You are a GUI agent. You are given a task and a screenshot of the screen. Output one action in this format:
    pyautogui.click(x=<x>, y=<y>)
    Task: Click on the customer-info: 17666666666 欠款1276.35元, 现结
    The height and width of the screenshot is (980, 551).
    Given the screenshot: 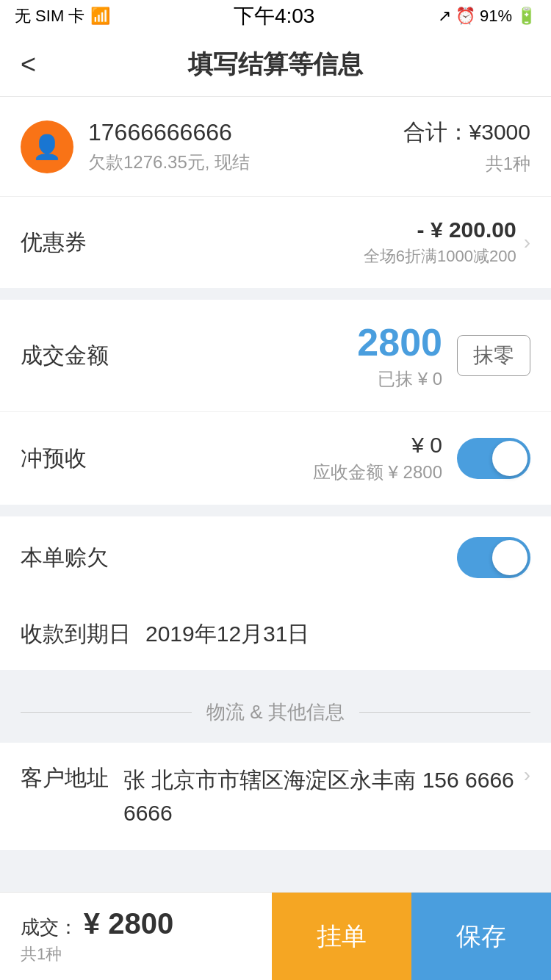 What is the action you would take?
    pyautogui.click(x=169, y=147)
    